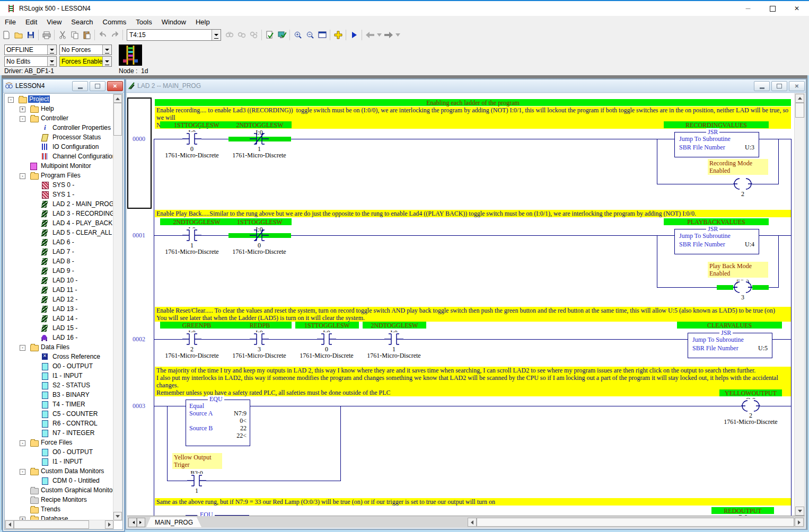  I want to click on tree-item-label: LAD 8 -, so click(64, 261).